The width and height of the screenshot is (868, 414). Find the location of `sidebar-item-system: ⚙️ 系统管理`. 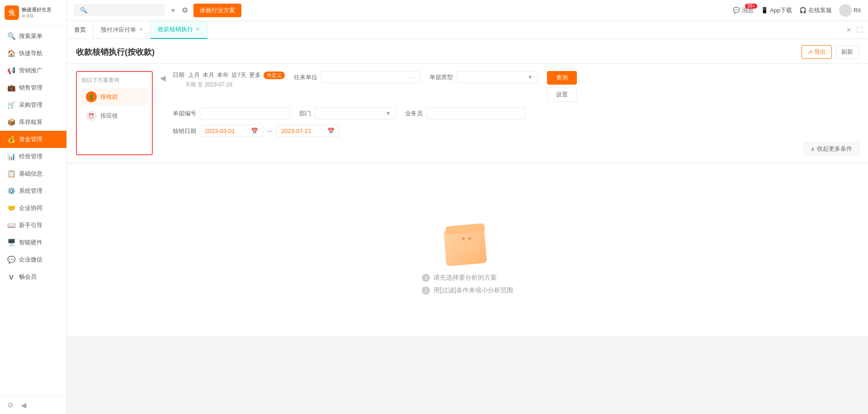

sidebar-item-system: ⚙️ 系统管理 is located at coordinates (33, 191).